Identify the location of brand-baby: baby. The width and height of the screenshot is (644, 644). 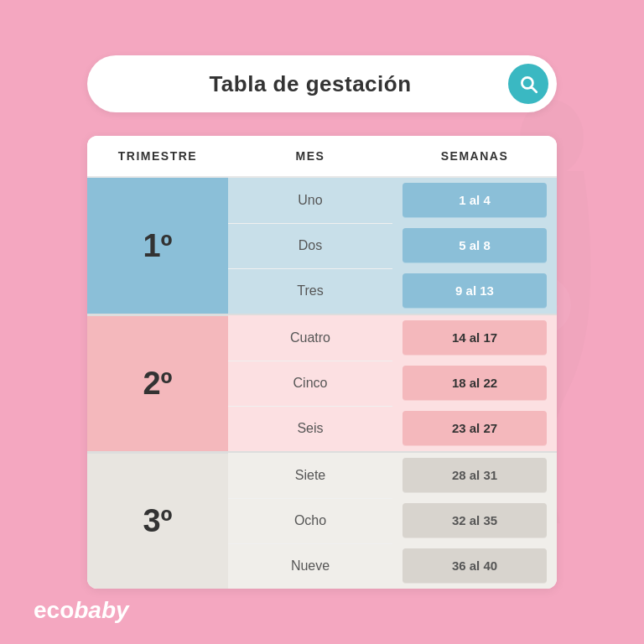
(101, 610).